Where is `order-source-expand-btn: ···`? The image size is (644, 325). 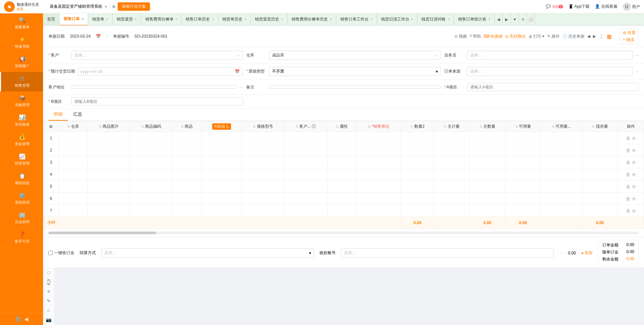
order-source-expand-btn: ··· is located at coordinates (637, 72).